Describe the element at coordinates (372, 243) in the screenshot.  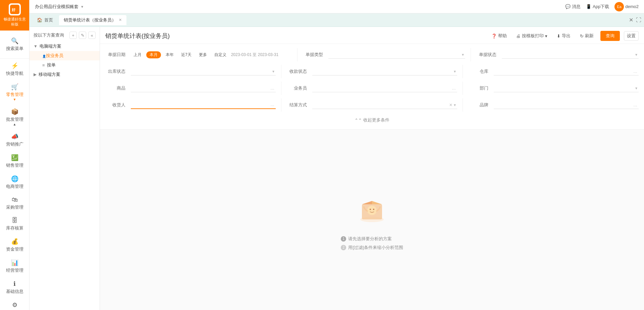
I see `empty-tips: 1 请先选择要分析的方案 2 用[过滤]条件来缩小分析范围` at that location.